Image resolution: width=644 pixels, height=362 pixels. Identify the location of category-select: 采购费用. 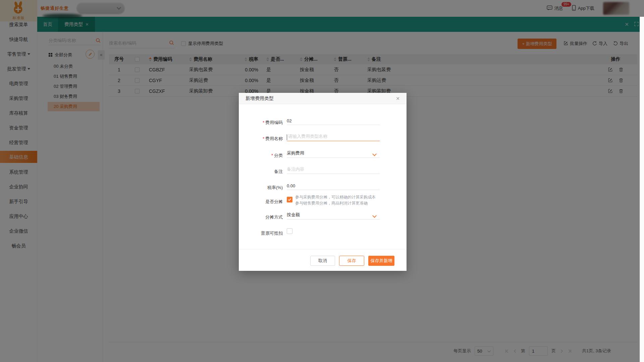
(333, 154).